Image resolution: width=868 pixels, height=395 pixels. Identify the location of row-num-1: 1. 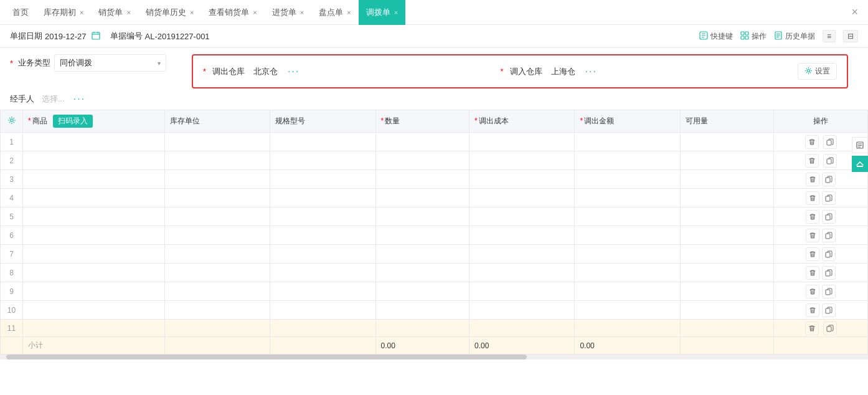
(12, 142).